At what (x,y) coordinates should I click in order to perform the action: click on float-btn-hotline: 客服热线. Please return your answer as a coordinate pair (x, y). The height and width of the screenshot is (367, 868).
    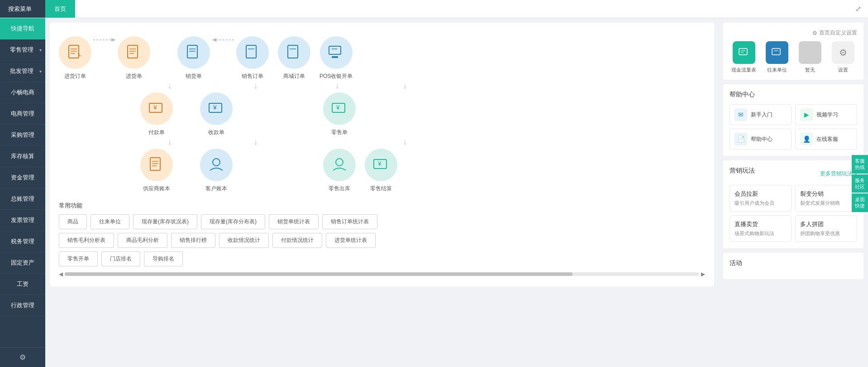
    Looking at the image, I should click on (860, 164).